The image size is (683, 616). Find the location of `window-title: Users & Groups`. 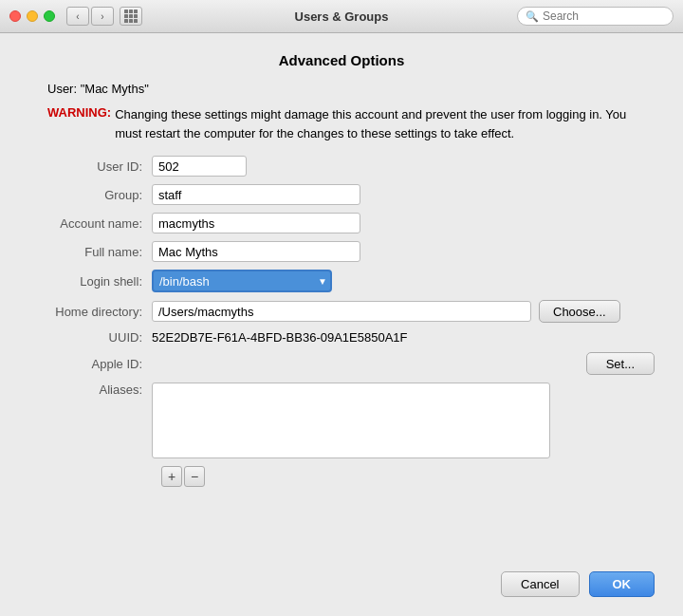

window-title: Users & Groups is located at coordinates (342, 17).